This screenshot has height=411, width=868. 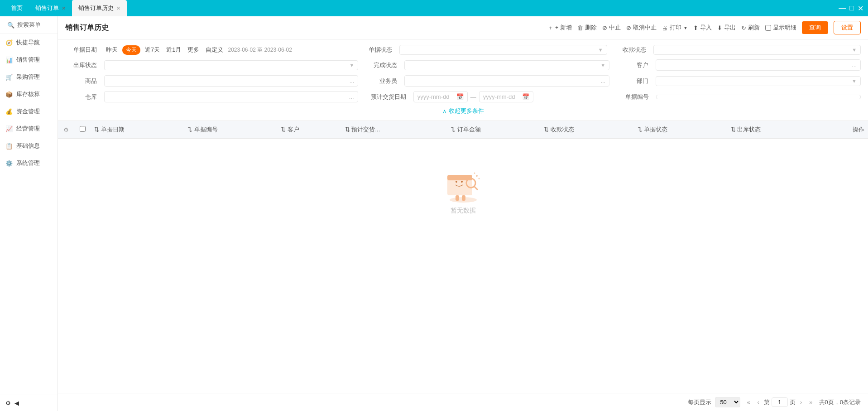 What do you see at coordinates (174, 50) in the screenshot?
I see `date-btn-1month: 近1月` at bounding box center [174, 50].